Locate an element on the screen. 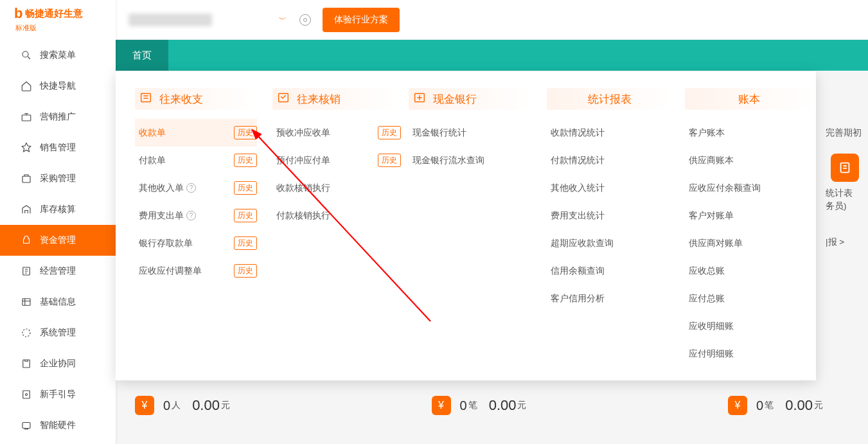 Image resolution: width=868 pixels, height=444 pixels. right-shortcut-icon is located at coordinates (845, 168).